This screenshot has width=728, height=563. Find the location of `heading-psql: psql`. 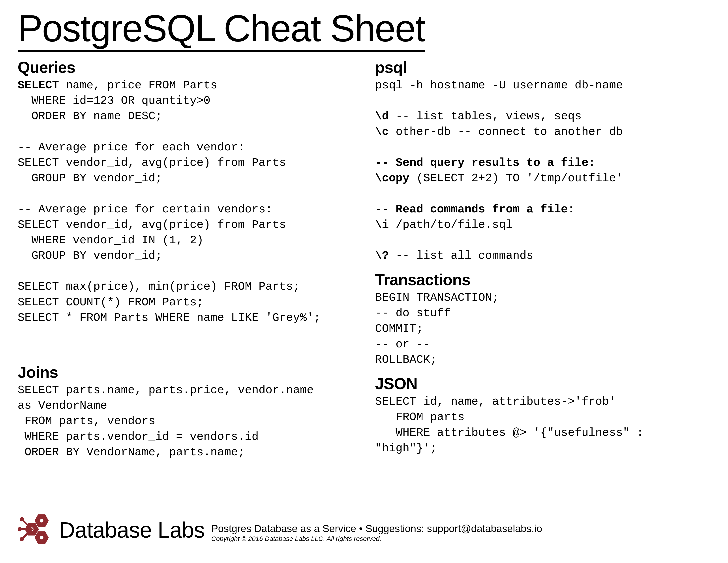

heading-psql: psql is located at coordinates (543, 67).